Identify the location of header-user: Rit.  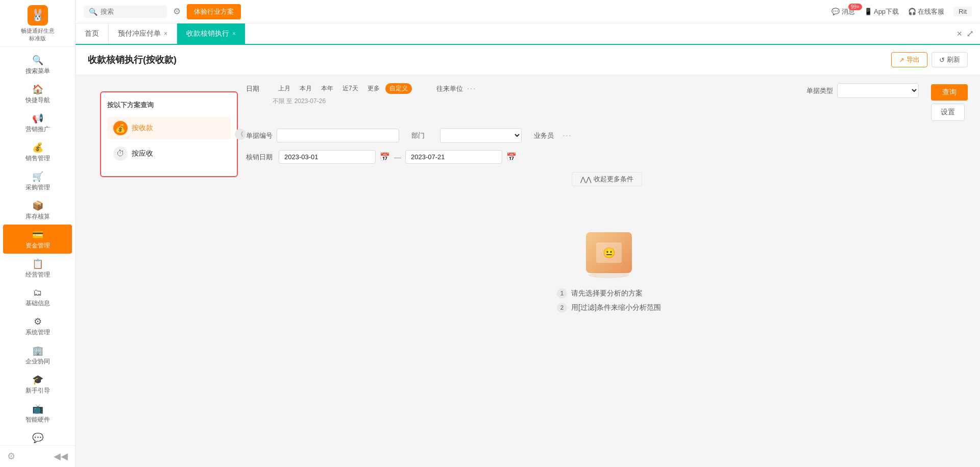
(963, 11).